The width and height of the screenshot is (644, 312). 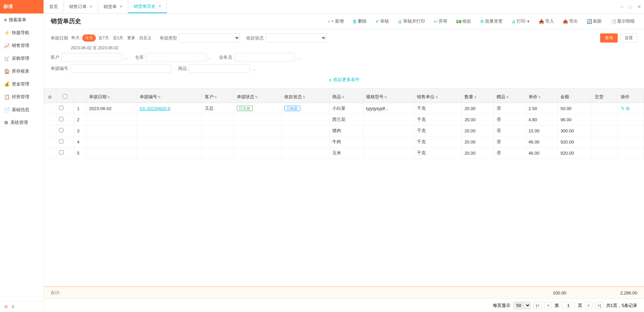 I want to click on tab-sales-history: 销货单历史 ✕, so click(x=148, y=7).